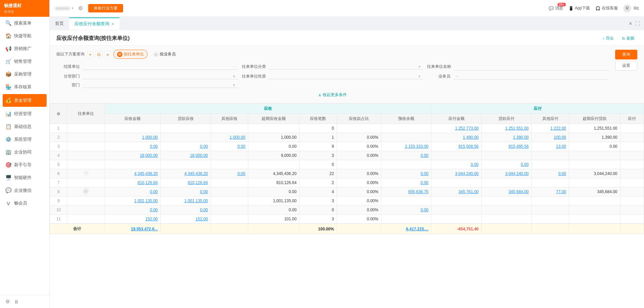 Image resolution: width=644 pixels, height=308 pixels. I want to click on table-row: 8P0.000.000.0040.00%655,636.75345,761.00…, so click(347, 192).